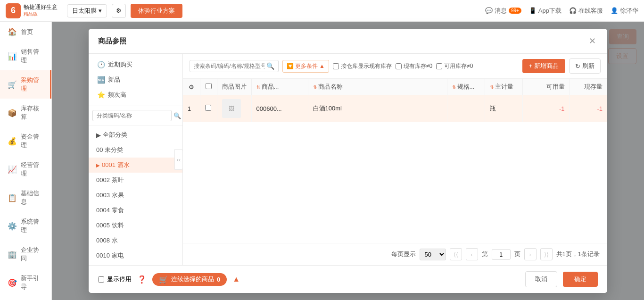  Describe the element at coordinates (585, 66) in the screenshot. I see `refresh-btn: ↻ 刷新` at that location.